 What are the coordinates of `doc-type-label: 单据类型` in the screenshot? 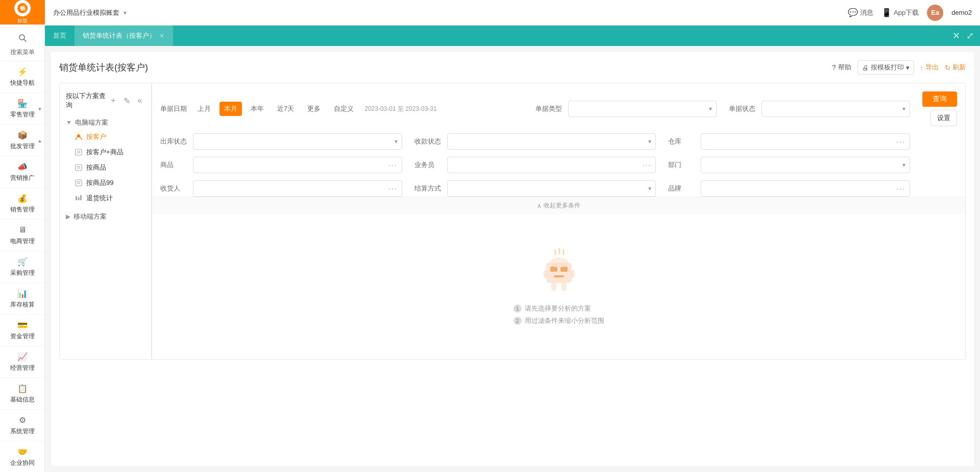 It's located at (550, 109).